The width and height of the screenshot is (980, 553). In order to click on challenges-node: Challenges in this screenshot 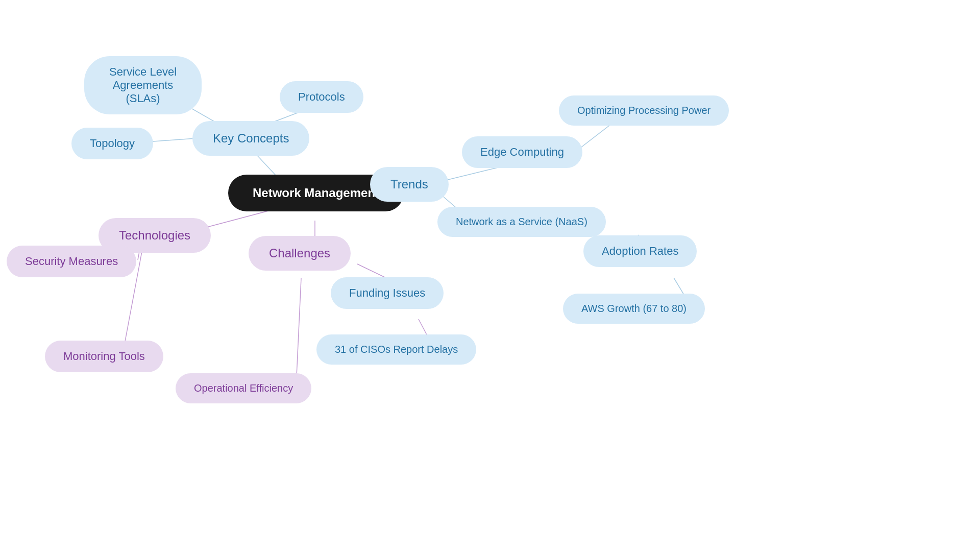, I will do `click(300, 253)`.